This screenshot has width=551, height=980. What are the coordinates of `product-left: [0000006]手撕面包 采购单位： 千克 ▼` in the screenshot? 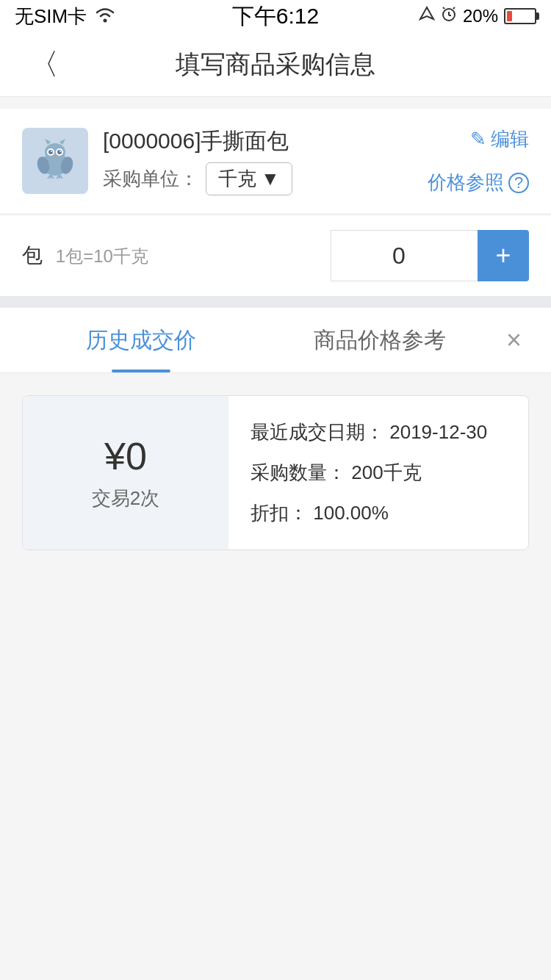 It's located at (157, 161).